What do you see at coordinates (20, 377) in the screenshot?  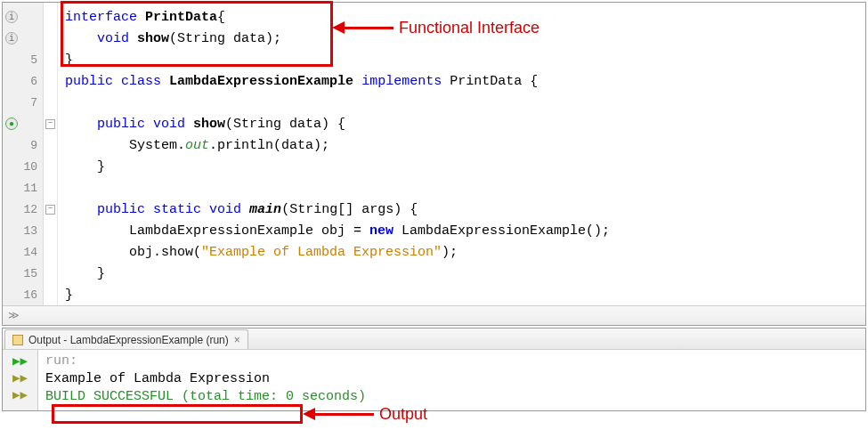 I see `rerun-icon: ▶▶` at bounding box center [20, 377].